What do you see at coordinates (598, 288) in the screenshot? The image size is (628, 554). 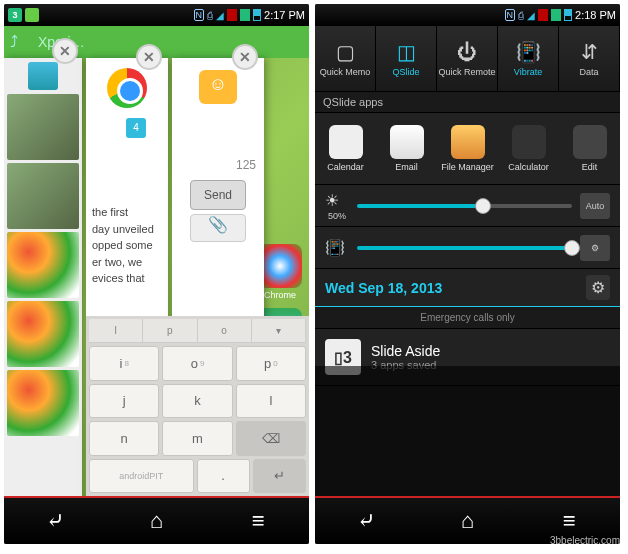 I see `settings-button: ⚙` at bounding box center [598, 288].